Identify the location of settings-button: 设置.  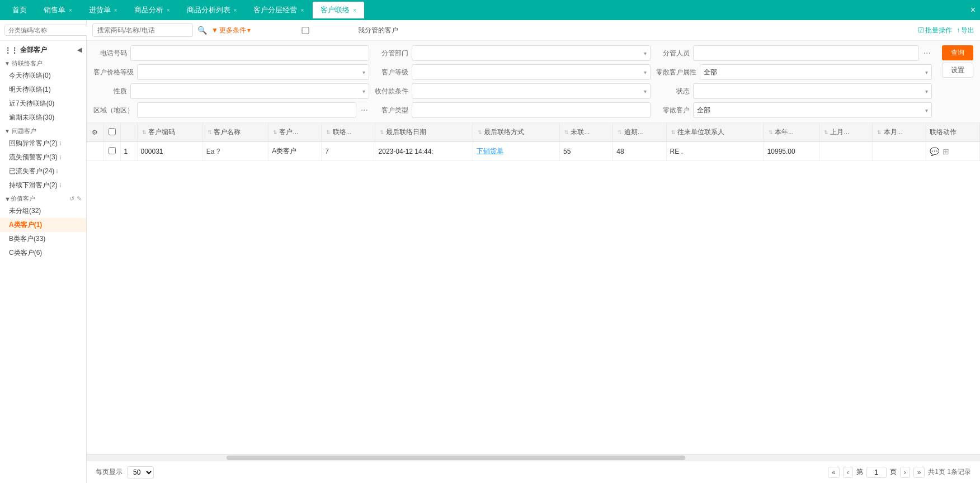
(958, 70).